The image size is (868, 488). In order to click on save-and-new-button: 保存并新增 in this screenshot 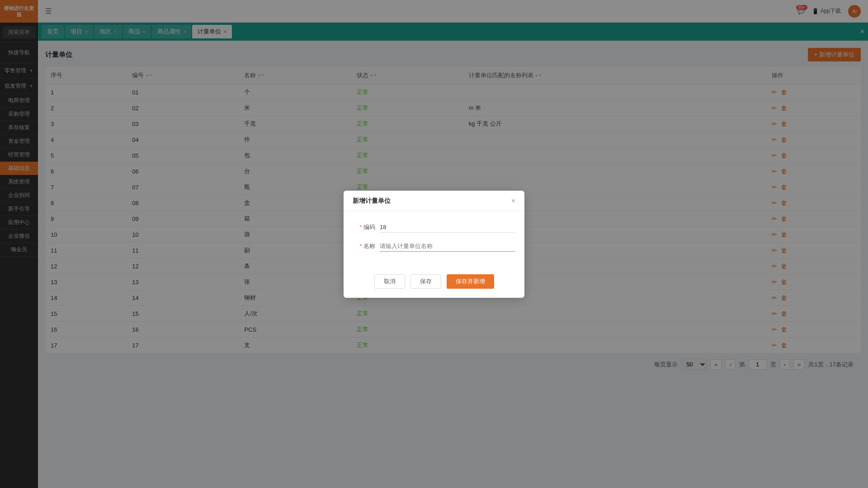, I will do `click(470, 282)`.